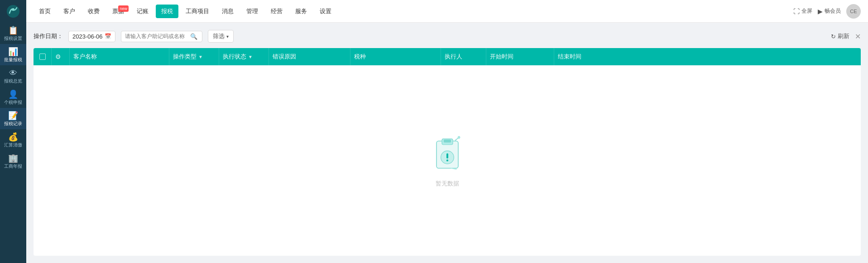 The image size is (868, 263). What do you see at coordinates (43, 57) in the screenshot?
I see `checkbox-column-header` at bounding box center [43, 57].